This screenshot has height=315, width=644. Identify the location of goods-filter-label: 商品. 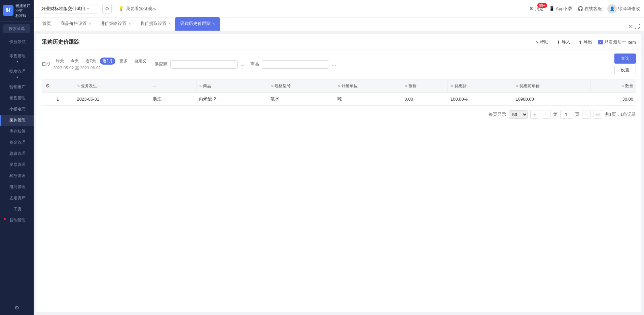
(255, 64).